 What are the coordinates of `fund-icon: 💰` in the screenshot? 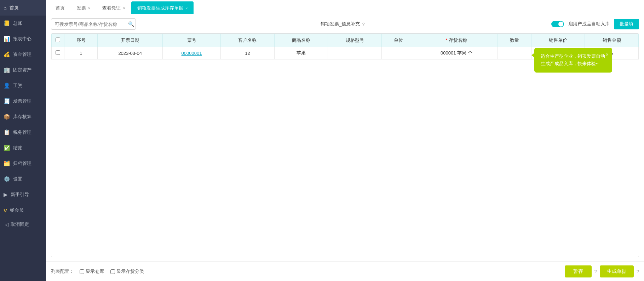 It's located at (7, 55).